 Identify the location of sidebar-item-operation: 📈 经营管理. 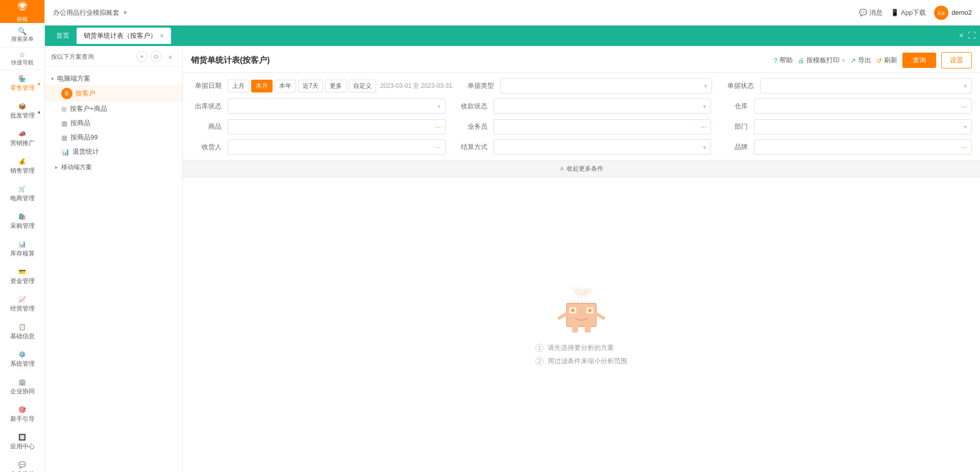
(22, 304).